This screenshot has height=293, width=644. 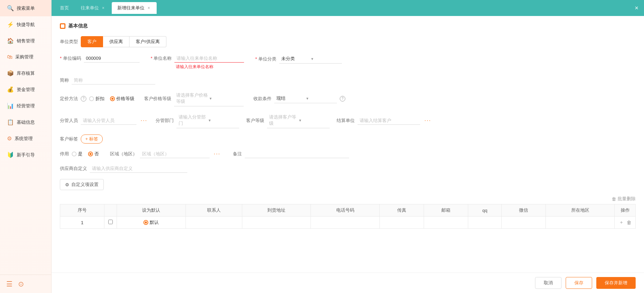 I want to click on section-icon, so click(x=63, y=26).